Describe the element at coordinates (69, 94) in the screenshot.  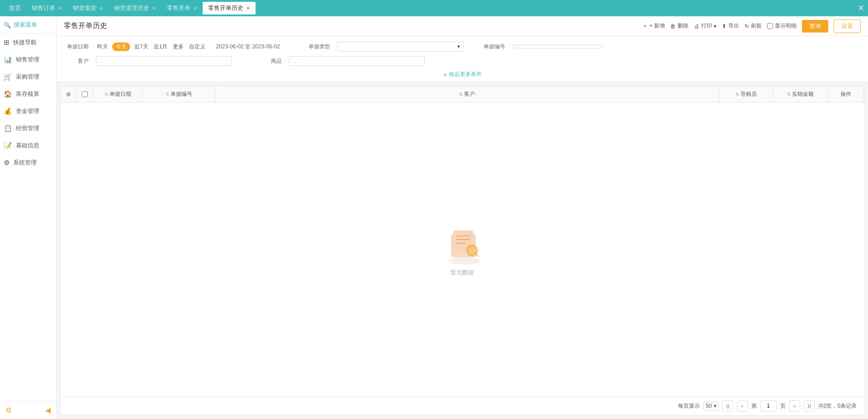
I see `th-setting: ⚙` at that location.